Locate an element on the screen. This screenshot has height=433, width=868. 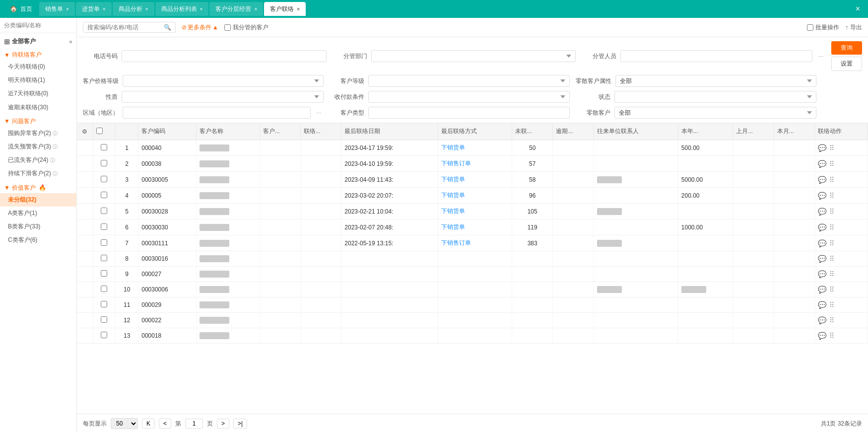
nav-tab-sales: 销售单 × is located at coordinates (57, 9).